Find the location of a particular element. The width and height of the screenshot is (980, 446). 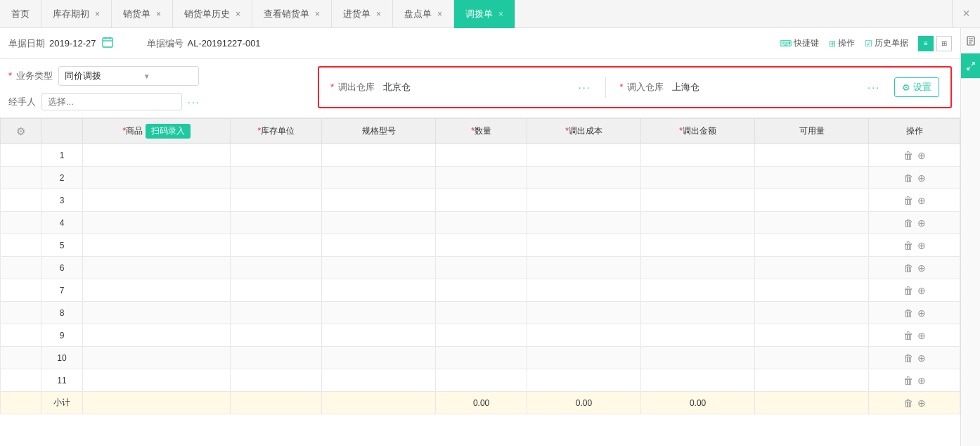

calendar-icon is located at coordinates (108, 44).